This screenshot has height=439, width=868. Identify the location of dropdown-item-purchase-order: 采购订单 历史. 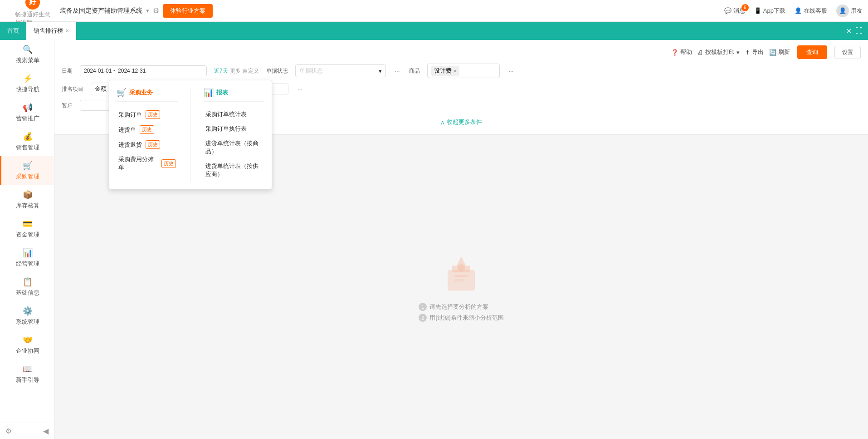
(147, 114).